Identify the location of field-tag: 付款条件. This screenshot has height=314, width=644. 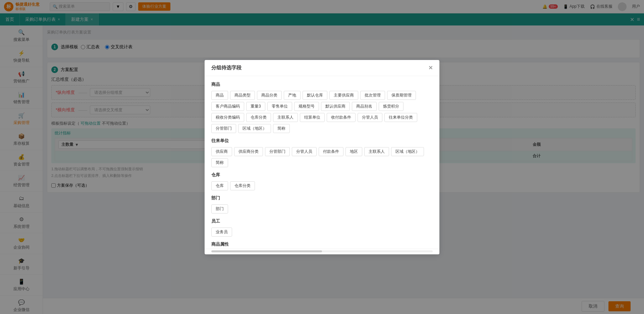
(331, 151).